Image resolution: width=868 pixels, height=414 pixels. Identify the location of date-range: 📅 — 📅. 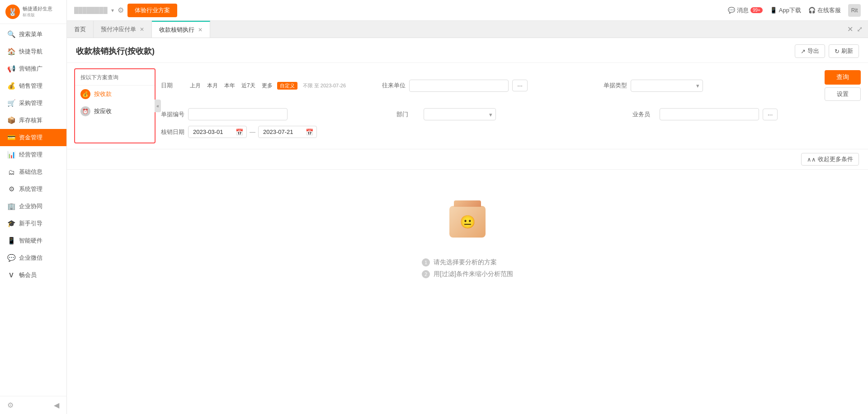
(252, 132).